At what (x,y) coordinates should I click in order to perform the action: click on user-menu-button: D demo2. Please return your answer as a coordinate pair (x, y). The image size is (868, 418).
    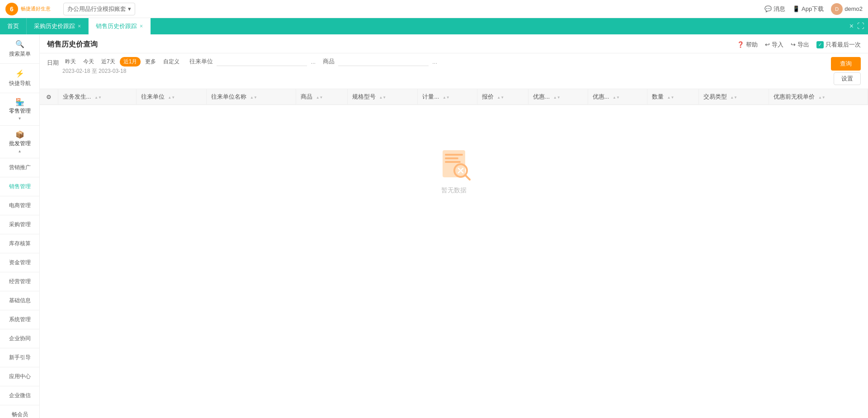
    Looking at the image, I should click on (847, 9).